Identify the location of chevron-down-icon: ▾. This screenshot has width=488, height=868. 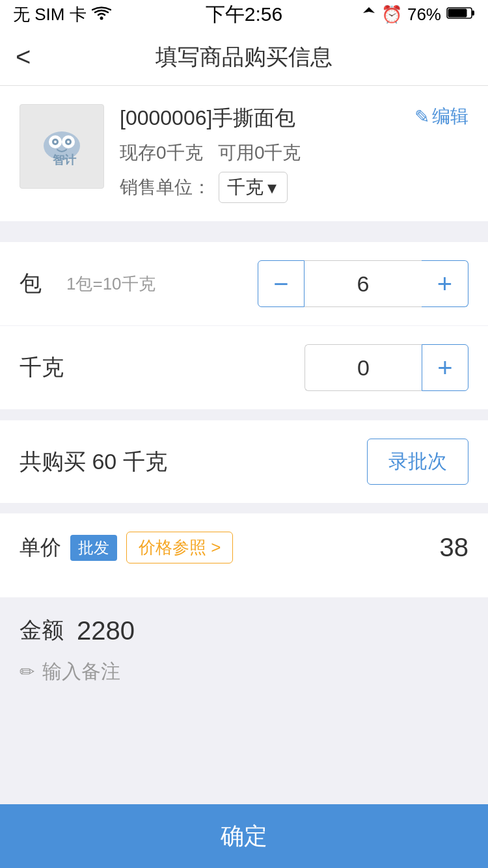
(272, 187).